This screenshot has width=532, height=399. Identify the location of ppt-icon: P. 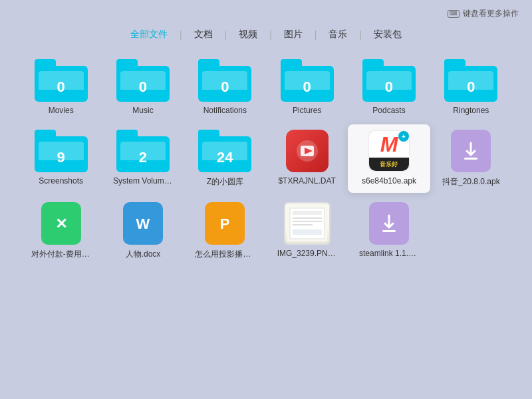
(225, 223).